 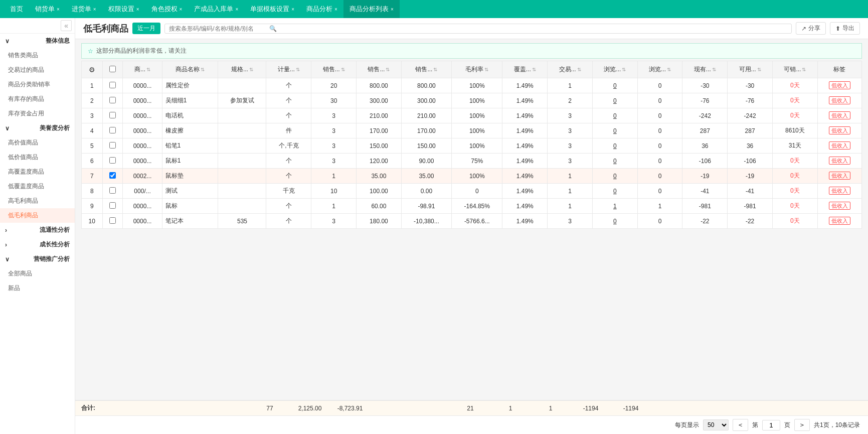 What do you see at coordinates (181, 9) in the screenshot?
I see `nav-roles-close: ×` at bounding box center [181, 9].